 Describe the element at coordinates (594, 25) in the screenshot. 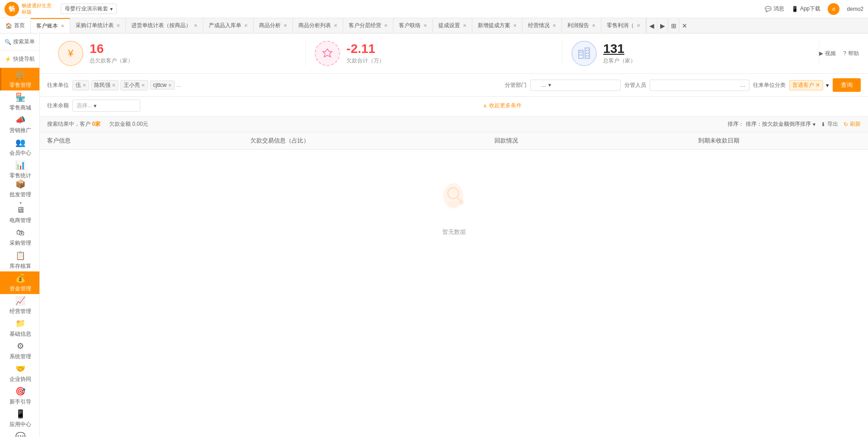

I see `tab-close-profit-report: ✕` at that location.